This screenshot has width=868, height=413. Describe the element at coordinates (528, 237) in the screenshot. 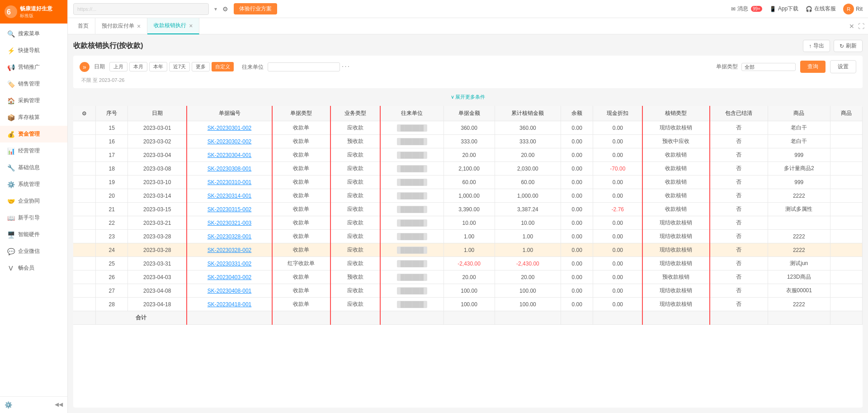

I see `cell-accumulated: 1.00` at that location.